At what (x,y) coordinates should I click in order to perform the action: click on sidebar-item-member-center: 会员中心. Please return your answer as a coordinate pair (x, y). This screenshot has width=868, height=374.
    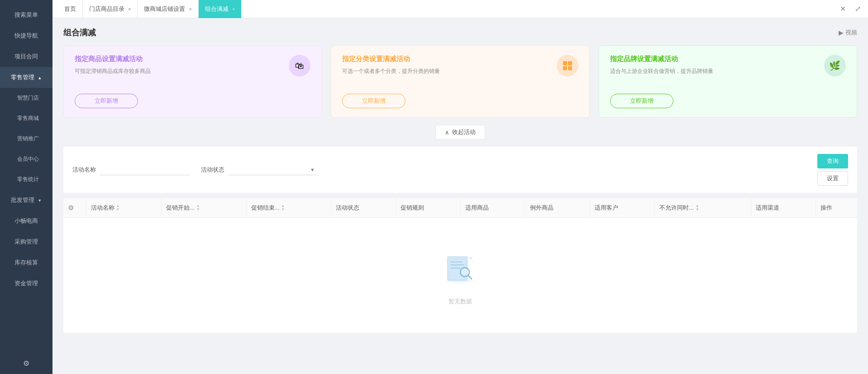
    Looking at the image, I should click on (26, 159).